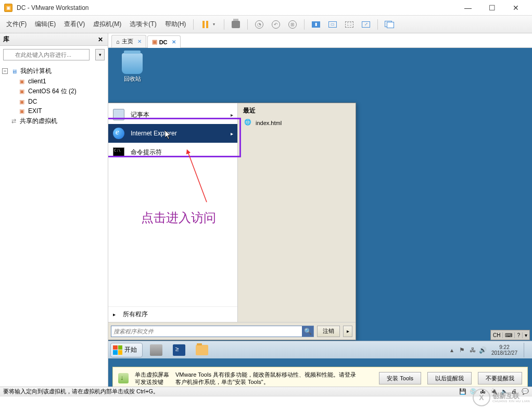 This screenshot has width=532, height=410. What do you see at coordinates (236, 8) in the screenshot?
I see `window-title: DC - VMware Workstation` at bounding box center [236, 8].